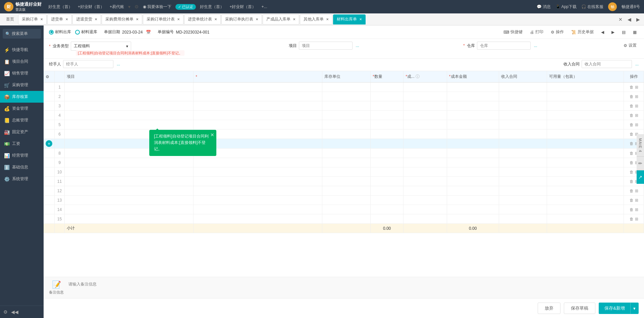 The image size is (644, 318). Describe the element at coordinates (549, 308) in the screenshot. I see `discard-btn: 放弃` at that location.